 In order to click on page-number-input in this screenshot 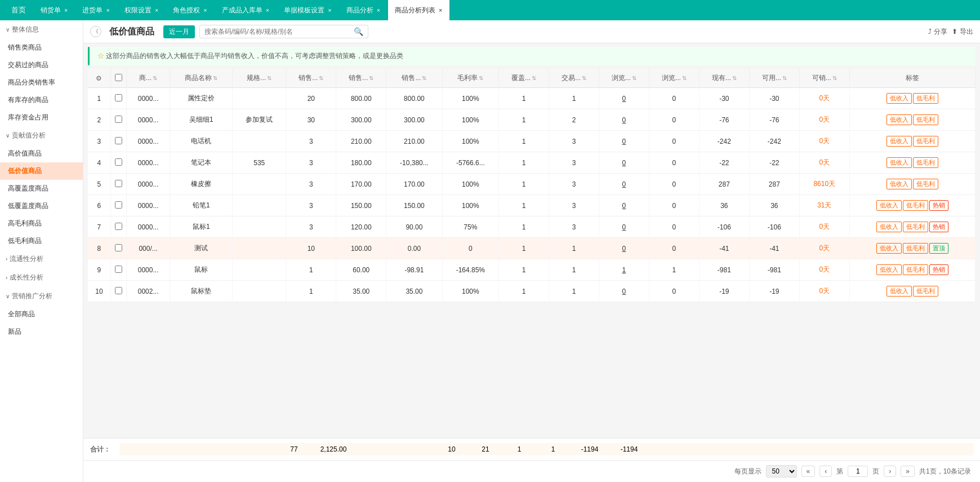, I will do `click(858, 471)`.